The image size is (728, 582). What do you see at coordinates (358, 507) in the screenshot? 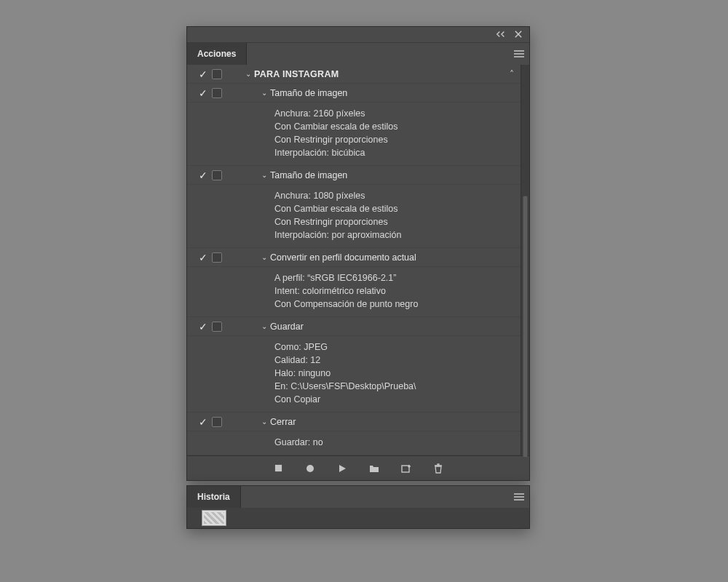
I see `history-panel: Historia` at bounding box center [358, 507].